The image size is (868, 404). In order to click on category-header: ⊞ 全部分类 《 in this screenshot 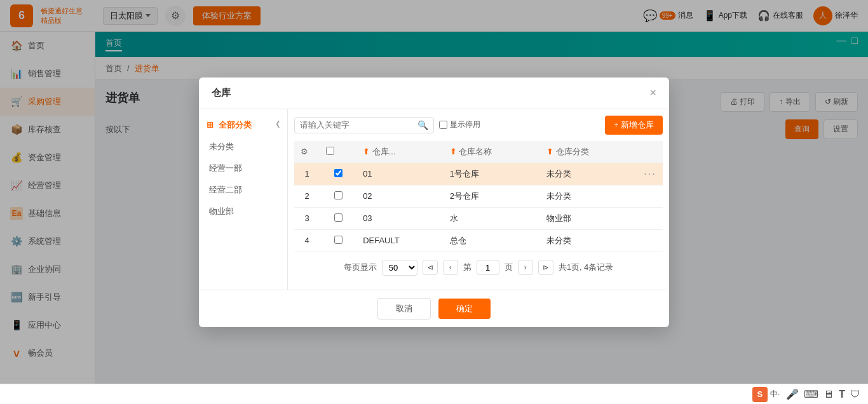, I will do `click(243, 125)`.